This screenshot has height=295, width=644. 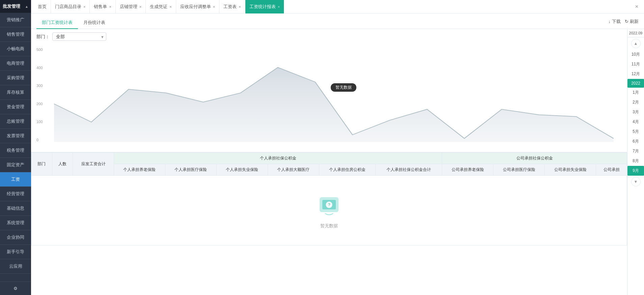 What do you see at coordinates (79, 36) in the screenshot?
I see `department-select-wrapper: 全部` at bounding box center [79, 36].